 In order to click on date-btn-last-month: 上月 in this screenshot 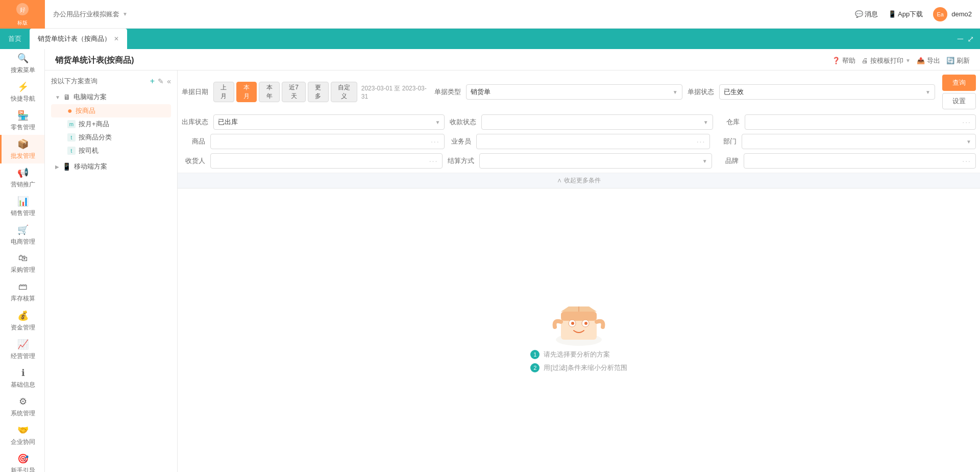, I will do `click(224, 92)`.